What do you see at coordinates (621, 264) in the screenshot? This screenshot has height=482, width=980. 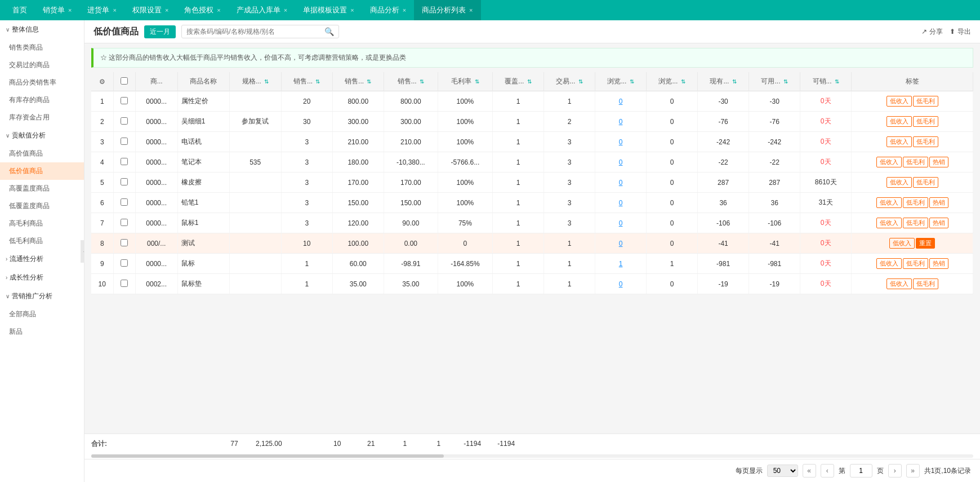 I see `td-browse1: 1` at bounding box center [621, 264].